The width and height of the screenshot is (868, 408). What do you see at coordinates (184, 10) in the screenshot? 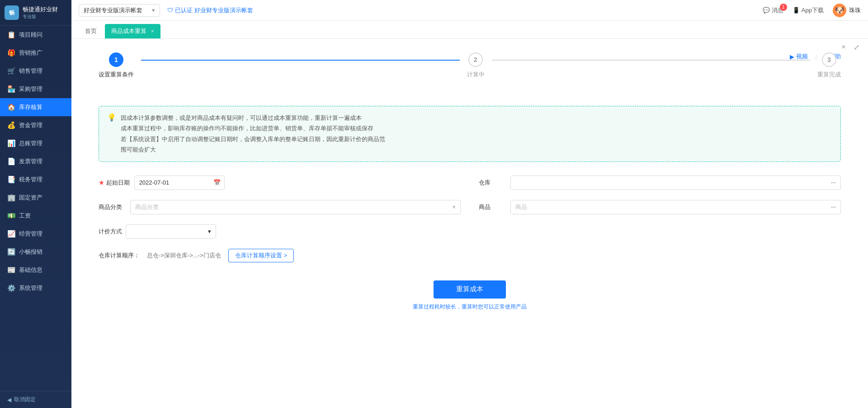
I see `verified-label: 已认证` at bounding box center [184, 10].